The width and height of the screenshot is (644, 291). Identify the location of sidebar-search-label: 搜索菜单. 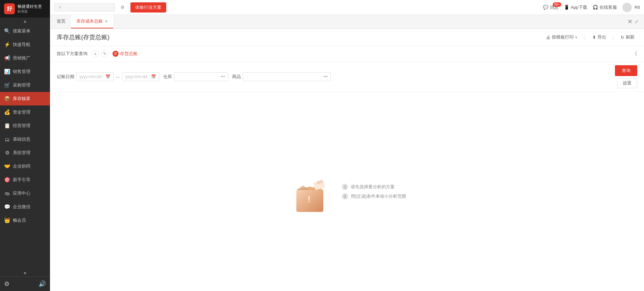
(22, 31).